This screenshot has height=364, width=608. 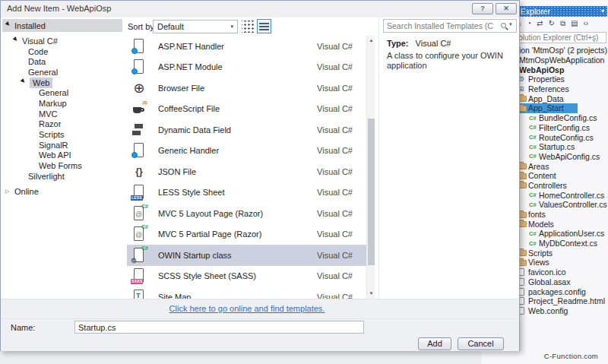 I want to click on search-options-arrow-icon: ▾, so click(x=511, y=24).